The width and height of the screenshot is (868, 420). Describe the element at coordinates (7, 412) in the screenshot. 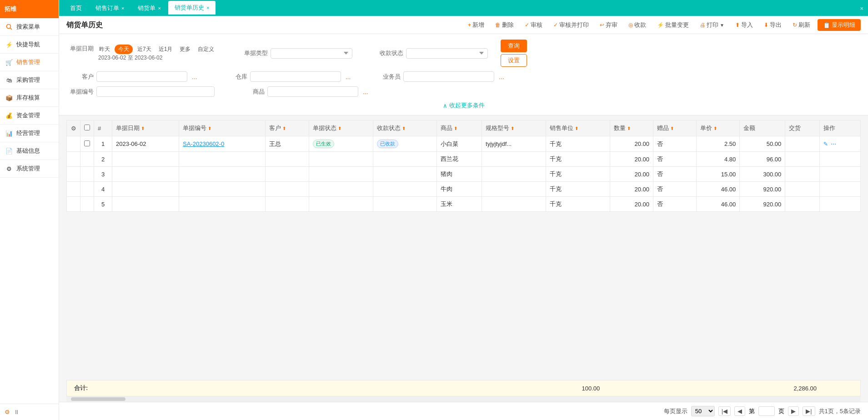

I see `settings-icon: ⚙` at that location.